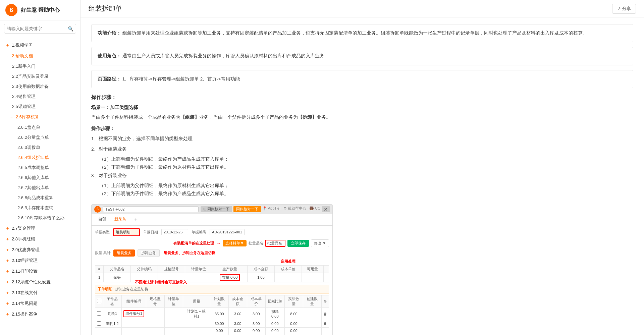 The width and height of the screenshot is (644, 335). What do you see at coordinates (40, 178) in the screenshot?
I see `sidebar-item-other-in: 2.6.6其他入库单` at bounding box center [40, 178].